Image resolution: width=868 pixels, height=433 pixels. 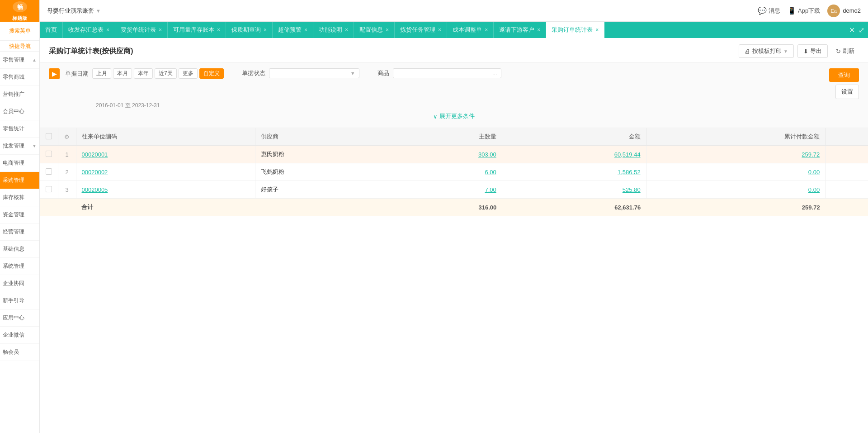 I want to click on row-1-paid: 259.72, so click(x=736, y=155).